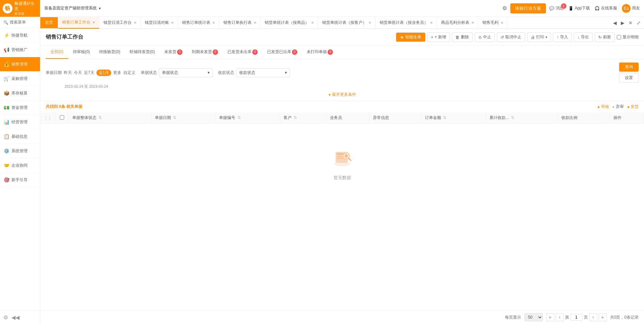 This screenshot has height=324, width=644. Describe the element at coordinates (20, 151) in the screenshot. I see `sidebar-item-system: ⚙️ 系统管理` at that location.